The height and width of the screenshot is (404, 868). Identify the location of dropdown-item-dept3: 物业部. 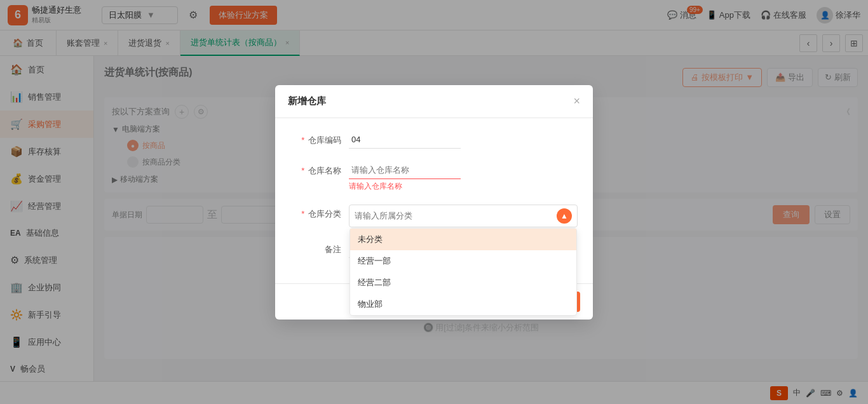
(463, 304).